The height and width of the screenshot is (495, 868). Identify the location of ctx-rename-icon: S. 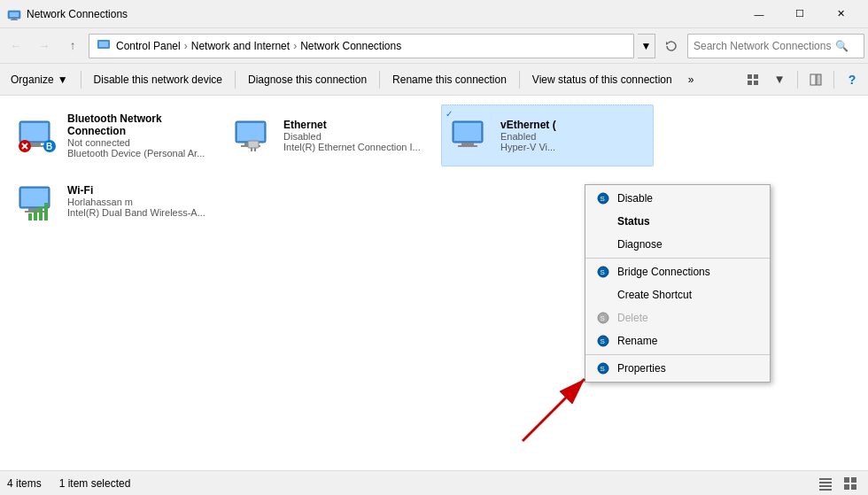
(603, 341).